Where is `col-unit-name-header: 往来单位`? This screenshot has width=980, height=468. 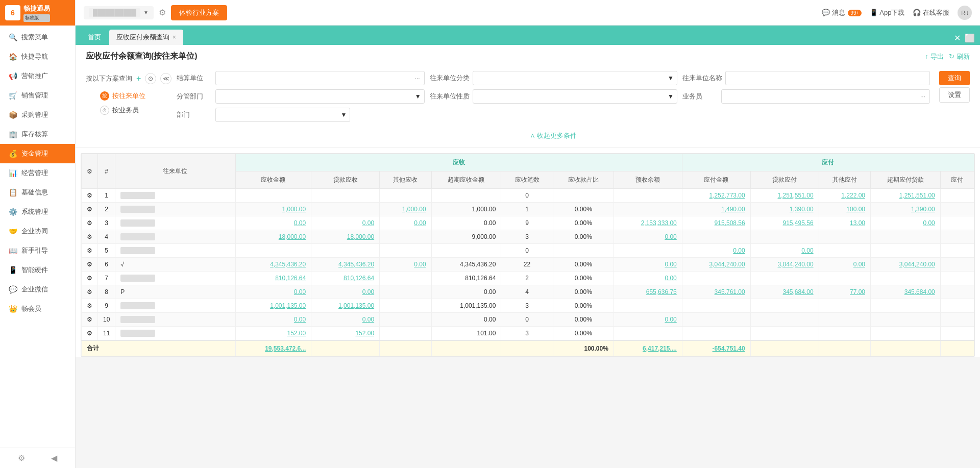 col-unit-name-header: 往来单位 is located at coordinates (176, 171).